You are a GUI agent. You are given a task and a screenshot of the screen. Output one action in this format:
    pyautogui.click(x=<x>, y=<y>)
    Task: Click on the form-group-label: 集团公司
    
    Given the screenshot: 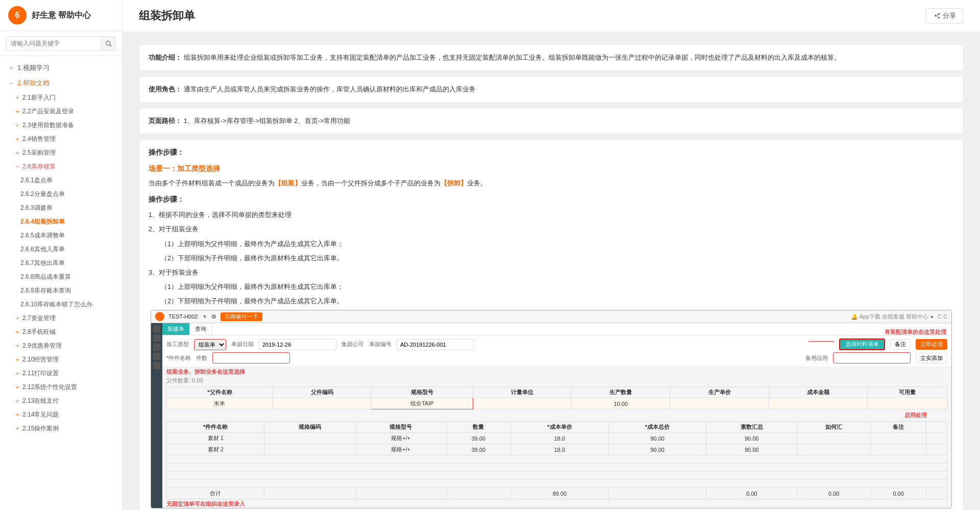 What is the action you would take?
    pyautogui.click(x=353, y=344)
    